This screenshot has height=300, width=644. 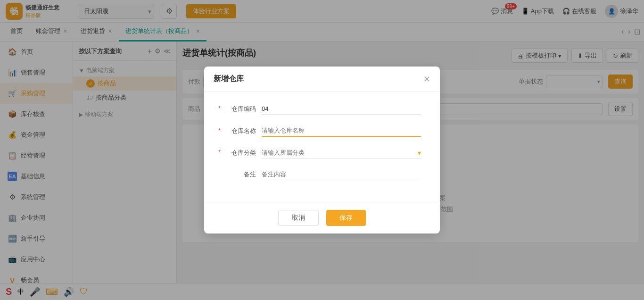 I want to click on form-row-remark: 备注, so click(x=322, y=175).